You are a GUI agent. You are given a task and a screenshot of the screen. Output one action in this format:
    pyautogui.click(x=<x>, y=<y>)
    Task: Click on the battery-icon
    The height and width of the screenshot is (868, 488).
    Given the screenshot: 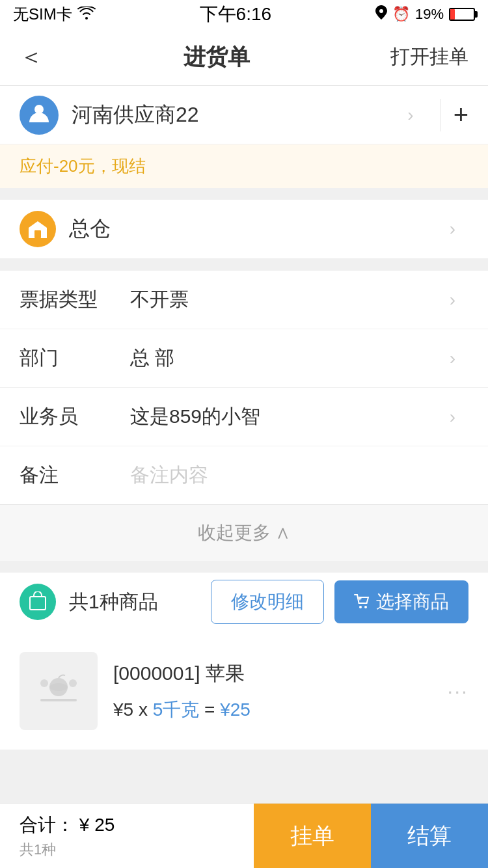 What is the action you would take?
    pyautogui.click(x=462, y=14)
    